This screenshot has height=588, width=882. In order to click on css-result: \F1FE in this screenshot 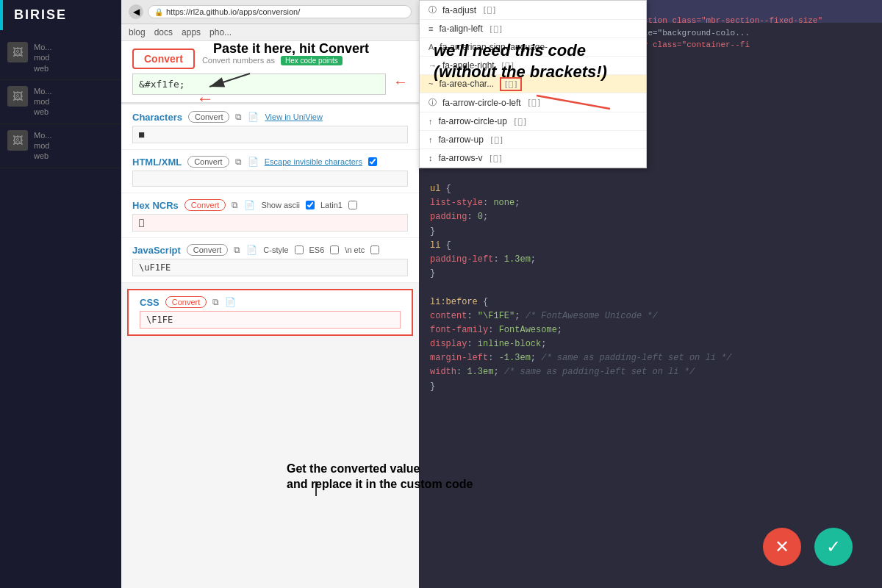, I will do `click(270, 320)`.